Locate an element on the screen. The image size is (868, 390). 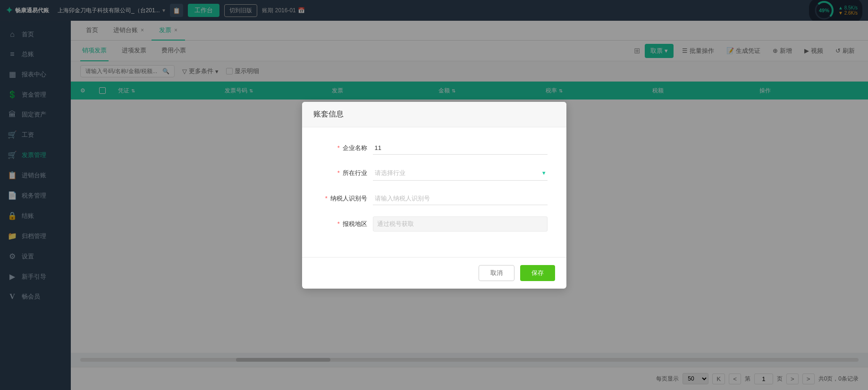
modal-title: 账套信息 is located at coordinates (329, 114).